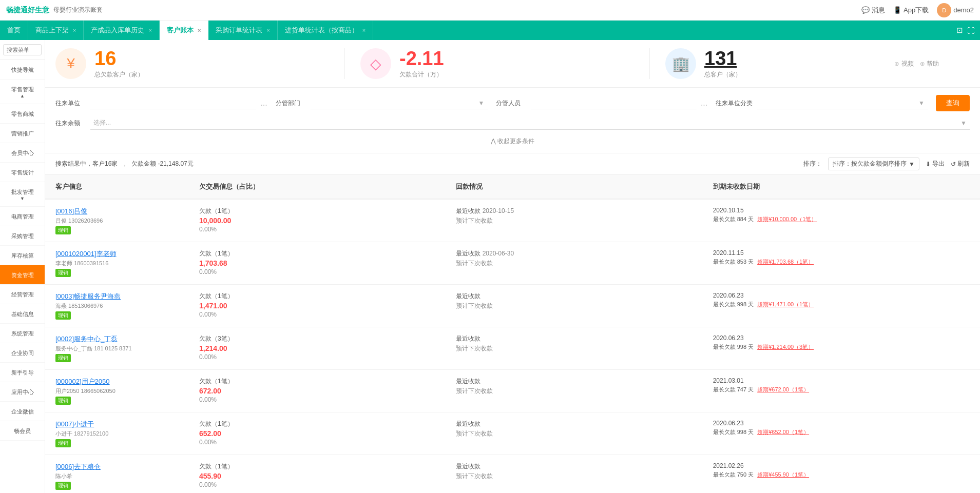 This screenshot has height=493, width=980. Describe the element at coordinates (268, 30) in the screenshot. I see `close-tab-purchase: ×` at that location.